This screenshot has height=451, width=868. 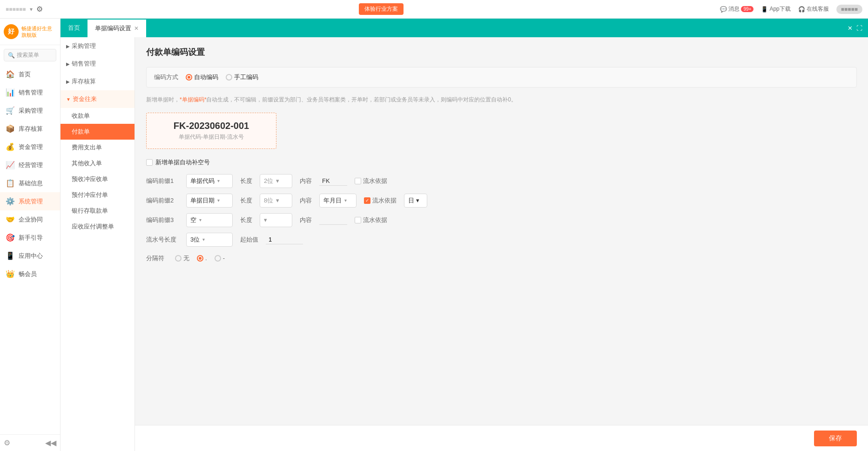 What do you see at coordinates (358, 181) in the screenshot?
I see `waterflow1-checkbox` at bounding box center [358, 181].